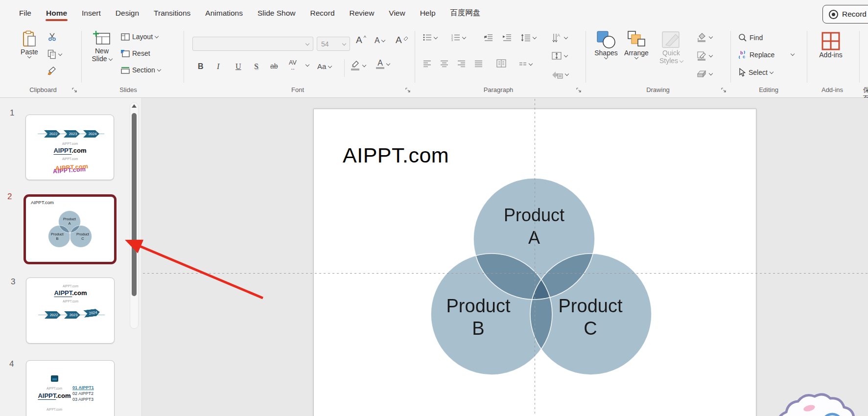 This screenshot has width=868, height=416. What do you see at coordinates (636, 45) in the screenshot?
I see `arrange-button: Arrange` at bounding box center [636, 45].